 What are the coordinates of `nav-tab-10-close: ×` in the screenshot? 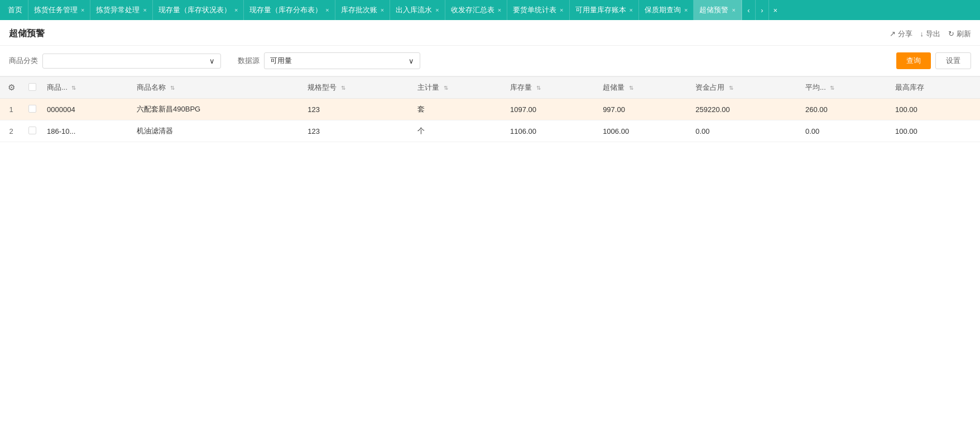 It's located at (686, 10).